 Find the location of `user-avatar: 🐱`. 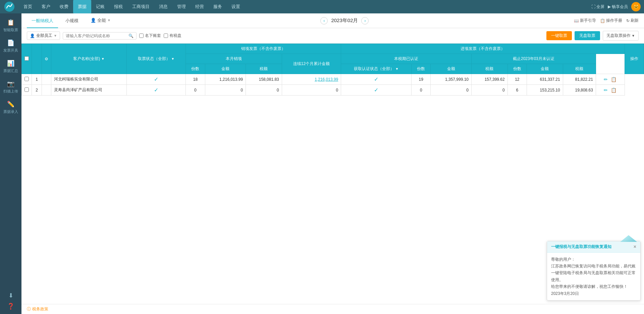

user-avatar: 🐱 is located at coordinates (636, 7).